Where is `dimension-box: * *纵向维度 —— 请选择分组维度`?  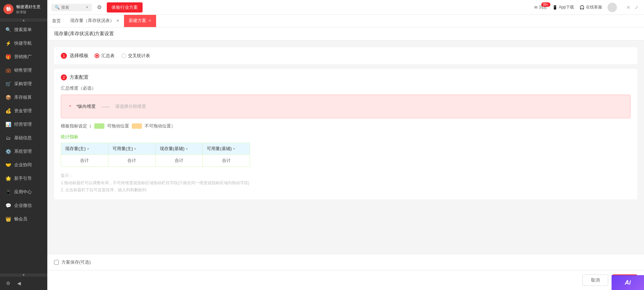 dimension-box: * *纵向维度 —— 请选择分组维度 is located at coordinates (346, 106).